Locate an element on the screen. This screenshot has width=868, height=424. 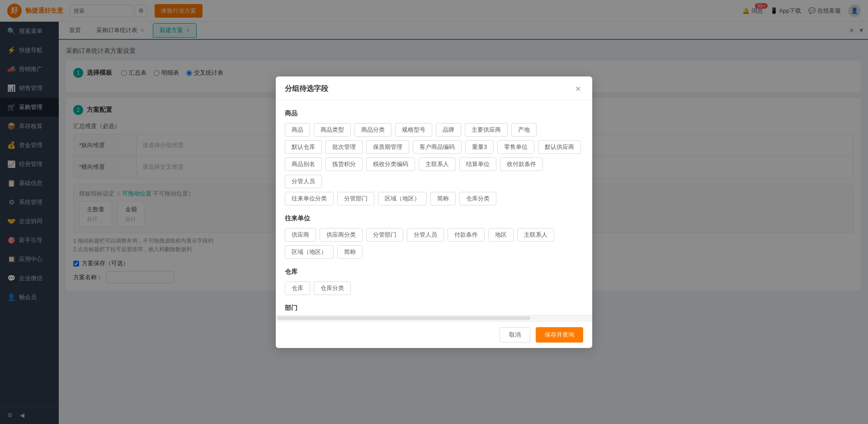
field-tag-area: 地区 is located at coordinates (501, 235).